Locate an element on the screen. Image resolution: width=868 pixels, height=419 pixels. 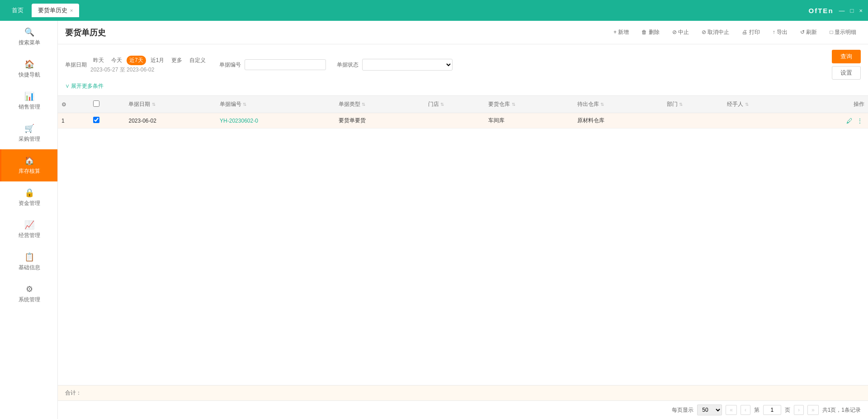
doc-no-sort-icon: ⇅ is located at coordinates (245, 104).